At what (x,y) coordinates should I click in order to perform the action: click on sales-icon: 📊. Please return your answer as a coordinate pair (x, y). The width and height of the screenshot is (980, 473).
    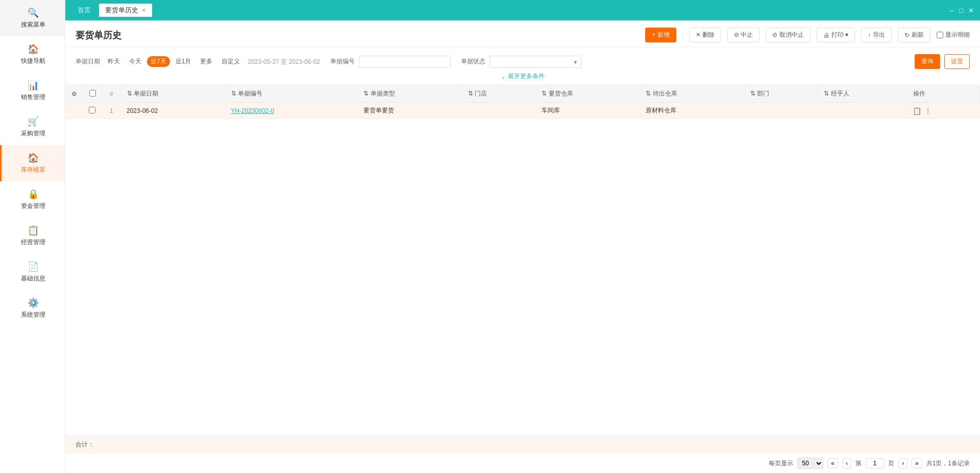
    Looking at the image, I should click on (33, 85).